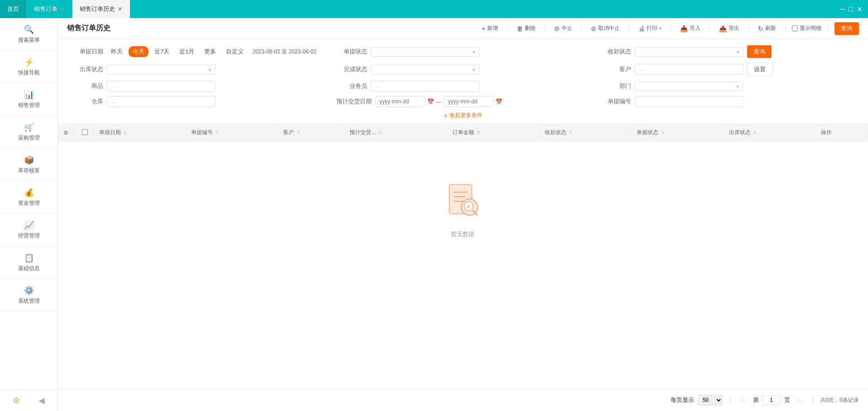  I want to click on dept-select: ∨, so click(689, 86).